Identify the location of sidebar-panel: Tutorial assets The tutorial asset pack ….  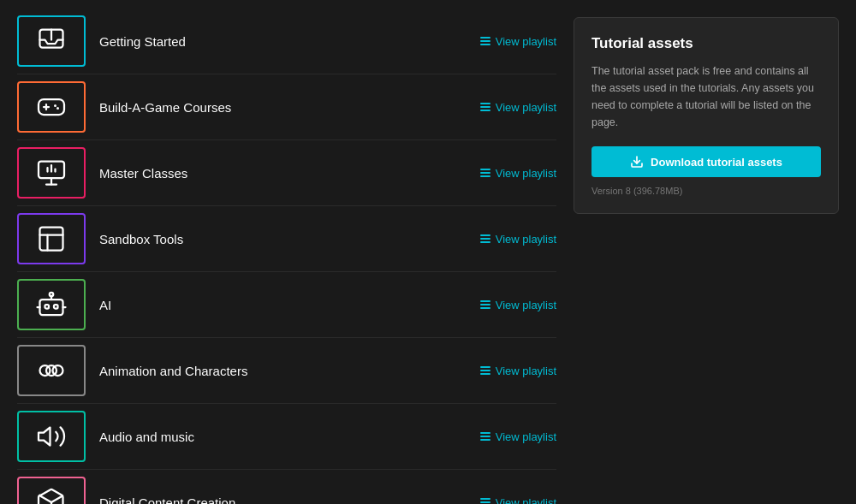
(706, 116).